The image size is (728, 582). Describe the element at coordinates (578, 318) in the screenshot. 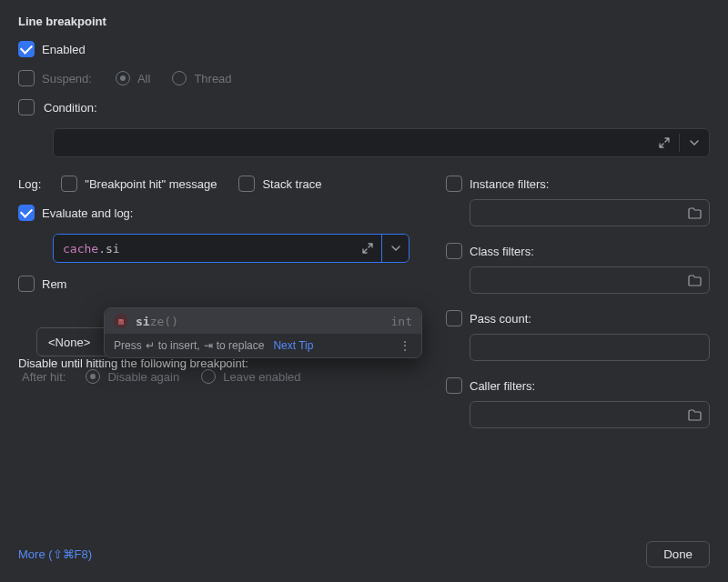

I see `pass-count-row: Pass count:` at that location.